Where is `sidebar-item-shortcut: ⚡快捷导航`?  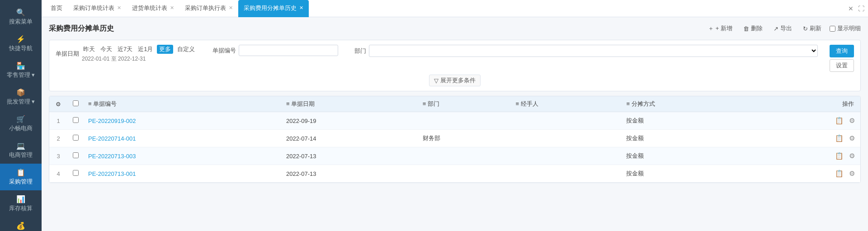 sidebar-item-shortcut: ⚡快捷导航 is located at coordinates (21, 43).